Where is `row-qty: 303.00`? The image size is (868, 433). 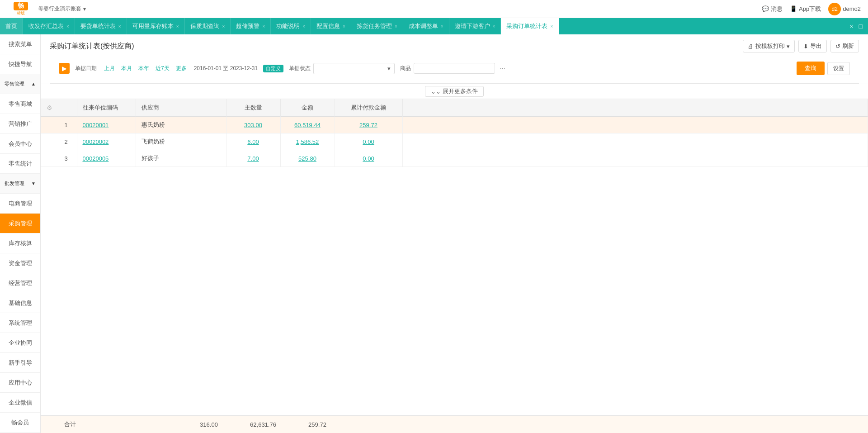 row-qty: 303.00 is located at coordinates (253, 125).